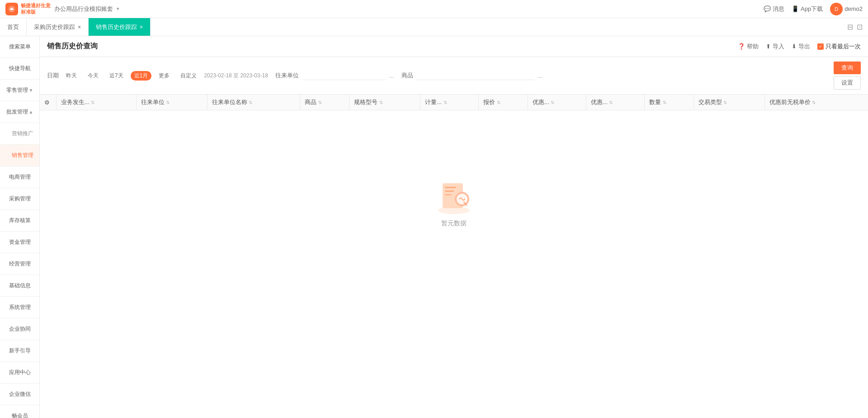  What do you see at coordinates (839, 47) in the screenshot?
I see `only-last-checkbox: ✓ 只看最后一次` at bounding box center [839, 47].